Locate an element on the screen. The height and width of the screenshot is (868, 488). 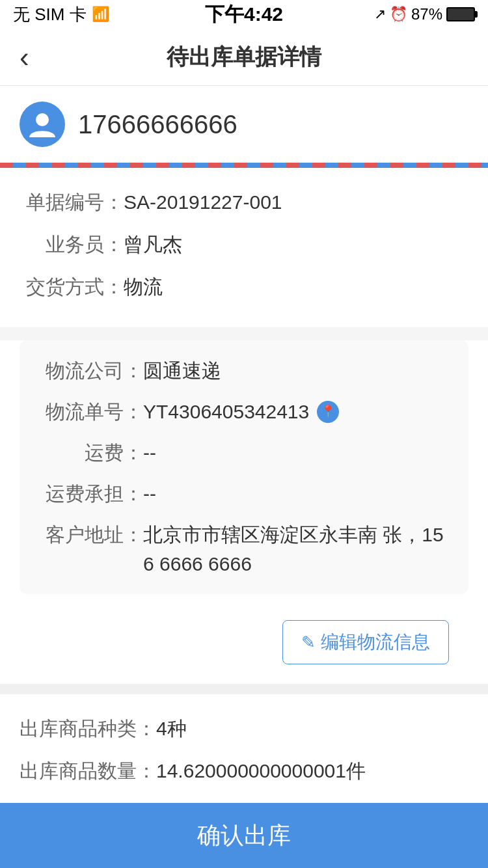
user-phone: 17666666666 is located at coordinates (157, 125).